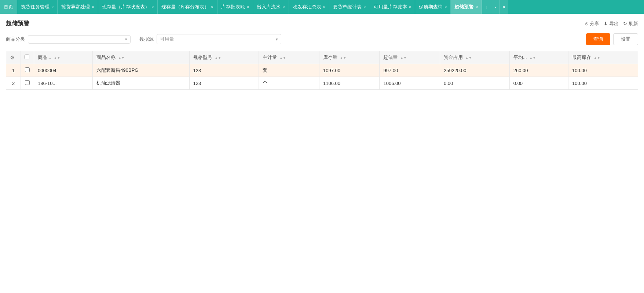 The width and height of the screenshot is (644, 293). Describe the element at coordinates (322, 70) in the screenshot. I see `table-row: 1 0000004 六配套新昌490BPG 123 套 1097.00 997.…` at that location.